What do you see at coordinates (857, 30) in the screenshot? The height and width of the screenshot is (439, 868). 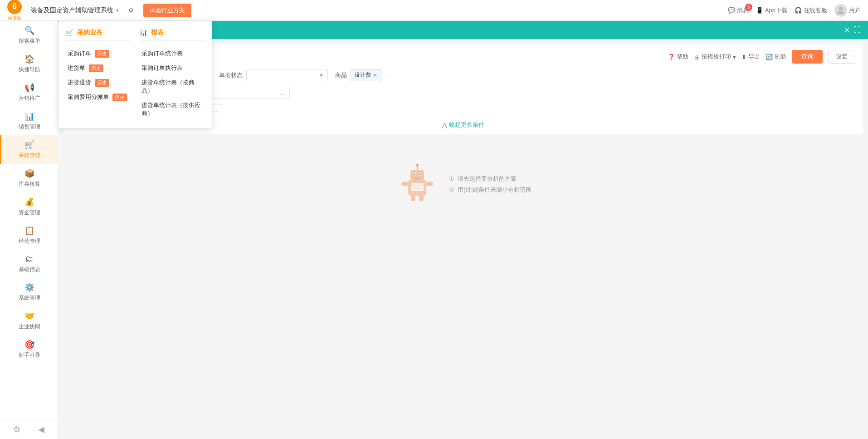 I see `maximize-icon: ⛶` at bounding box center [857, 30].